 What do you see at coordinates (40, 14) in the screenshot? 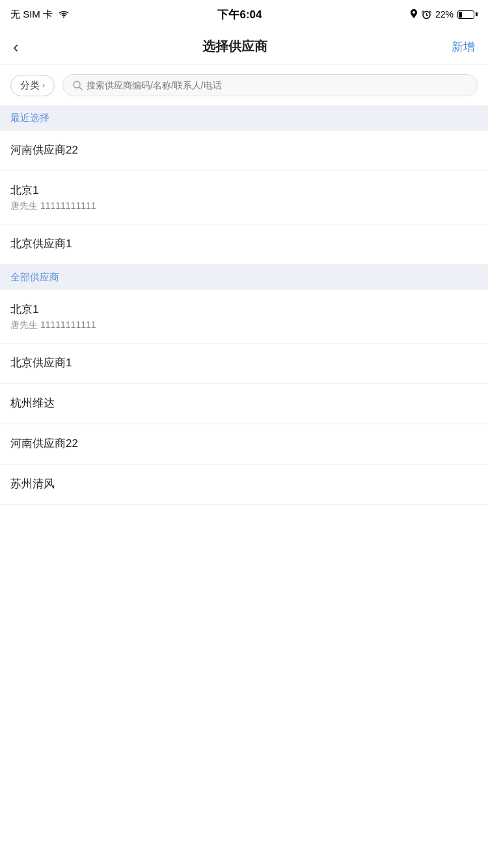
I see `status-left: 无 SIM 卡` at bounding box center [40, 14].